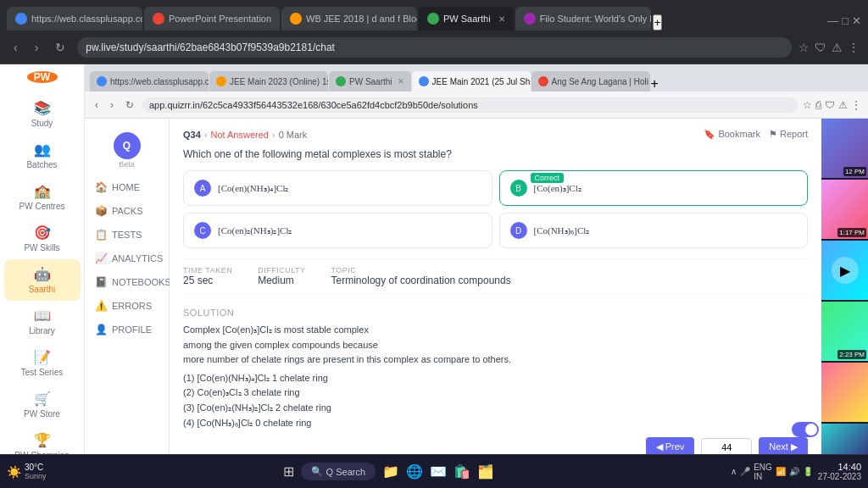 This screenshot has height=488, width=868. I want to click on video-thumb-4: 2:23 PM, so click(844, 331).